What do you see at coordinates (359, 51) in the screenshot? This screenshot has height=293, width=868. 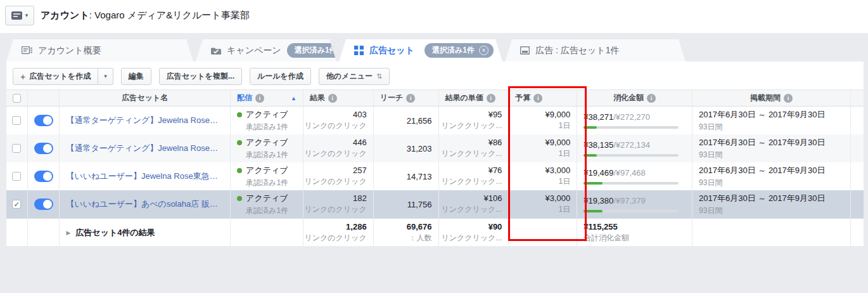 I see `adset-grid-icon` at bounding box center [359, 51].